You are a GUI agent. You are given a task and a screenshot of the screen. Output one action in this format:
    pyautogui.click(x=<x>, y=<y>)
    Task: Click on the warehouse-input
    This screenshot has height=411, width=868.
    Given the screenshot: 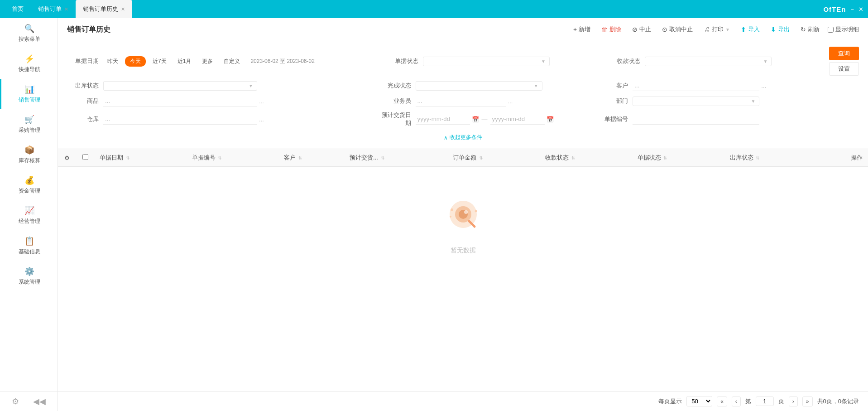 What is the action you would take?
    pyautogui.click(x=180, y=119)
    